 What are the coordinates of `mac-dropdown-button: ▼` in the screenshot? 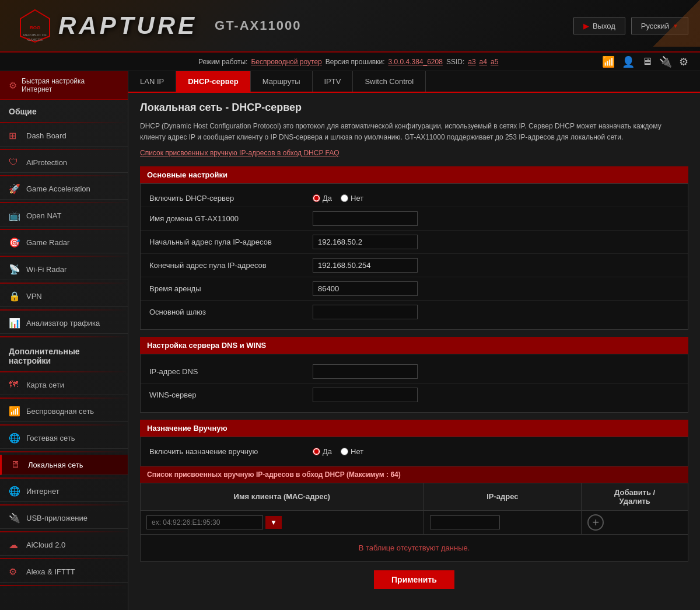 It's located at (274, 522).